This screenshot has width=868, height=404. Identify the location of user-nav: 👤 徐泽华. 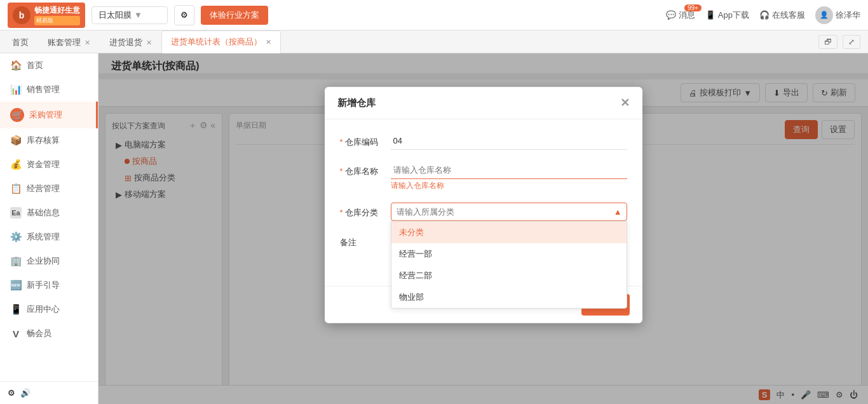
(837, 15).